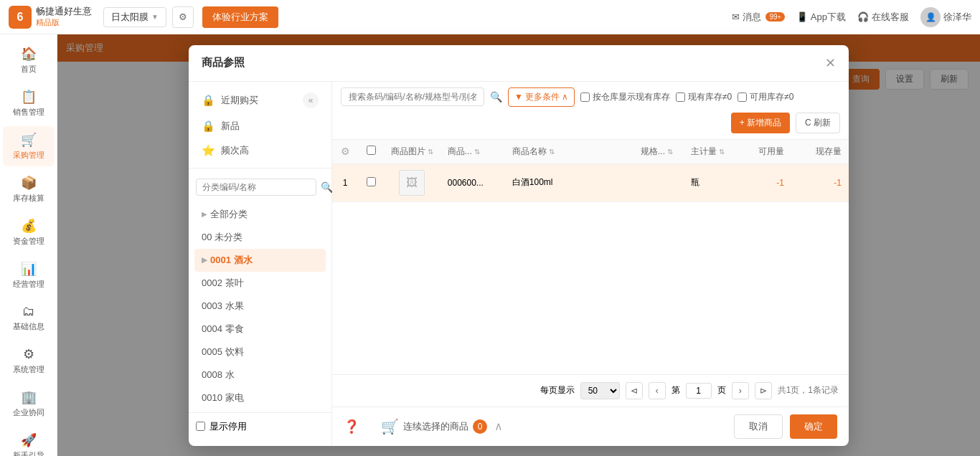 The width and height of the screenshot is (980, 456). Describe the element at coordinates (600, 391) in the screenshot. I see `page-size-select: 50 10 20 100` at that location.